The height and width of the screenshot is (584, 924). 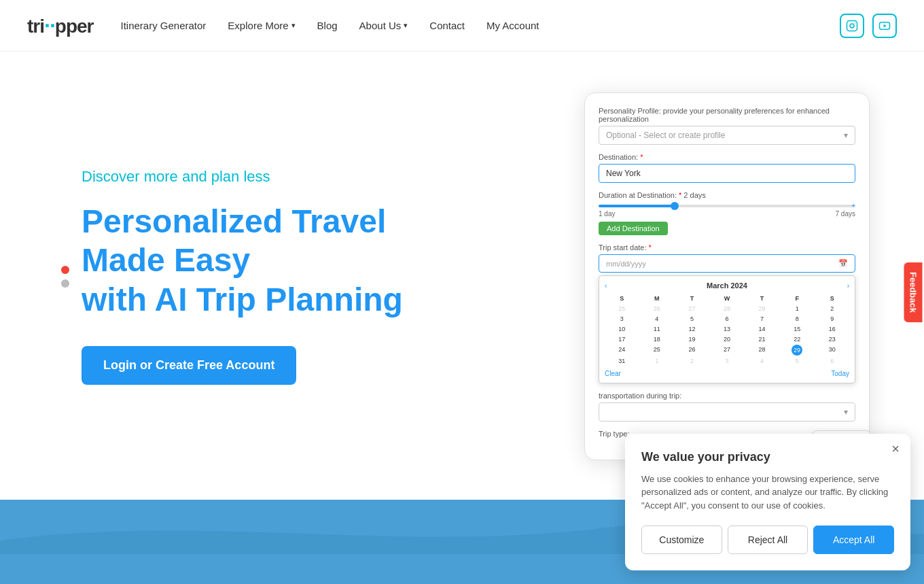 I want to click on cal-day: 18, so click(x=658, y=339).